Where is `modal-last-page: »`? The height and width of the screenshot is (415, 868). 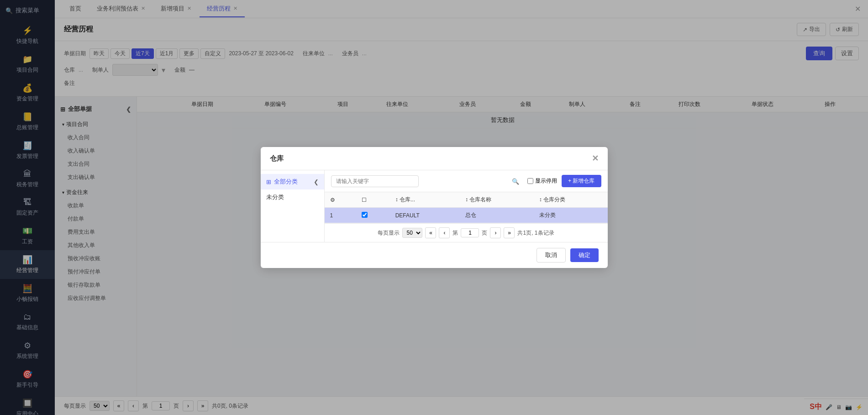
modal-last-page: » is located at coordinates (509, 233).